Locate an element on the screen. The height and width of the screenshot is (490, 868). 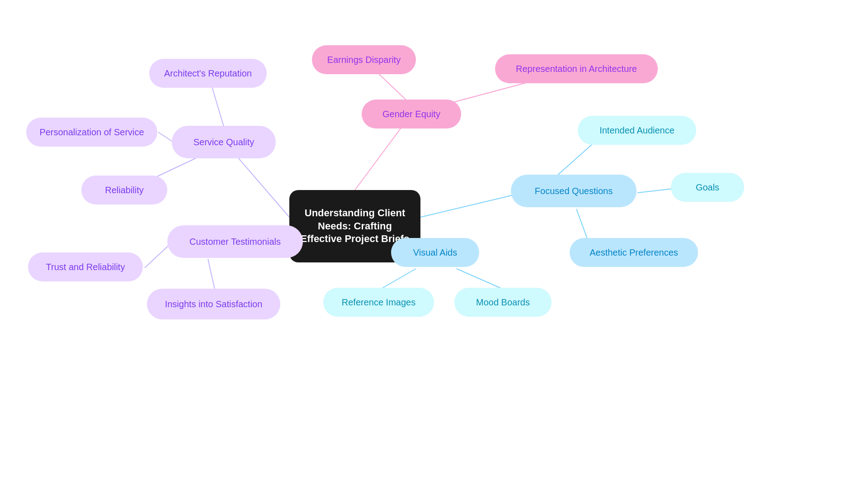
mood-boards-node: Mood Boards is located at coordinates (503, 302).